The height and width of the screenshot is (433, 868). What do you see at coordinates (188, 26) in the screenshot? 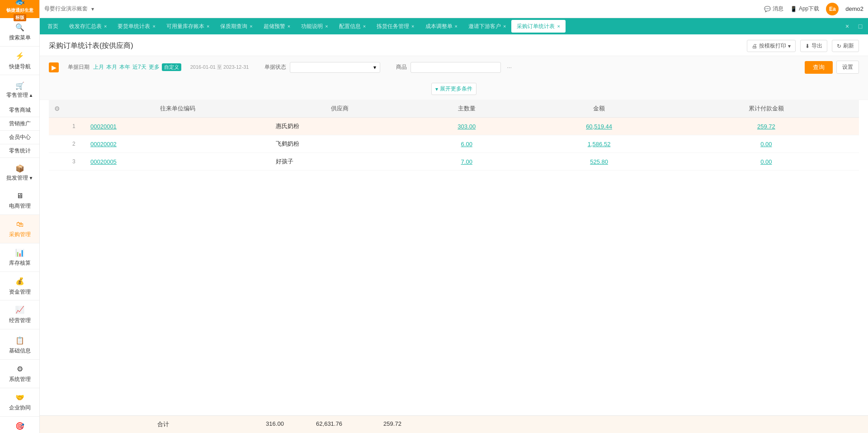
I see `tab-inventory-ledger: 可用量库存账本 ×` at bounding box center [188, 26].